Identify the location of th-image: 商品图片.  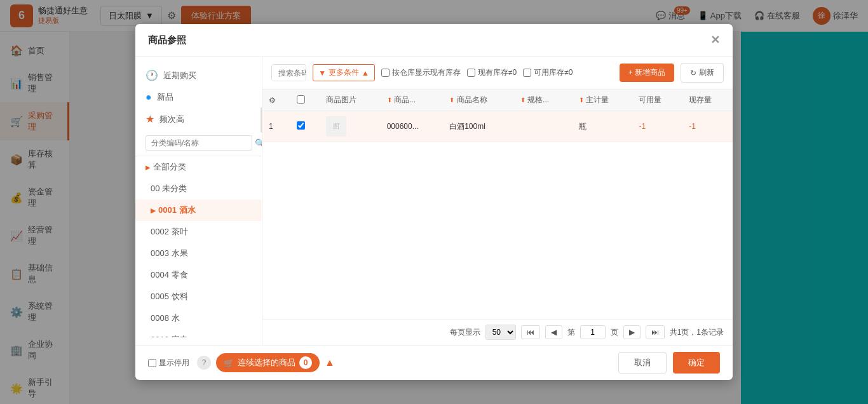
(350, 100).